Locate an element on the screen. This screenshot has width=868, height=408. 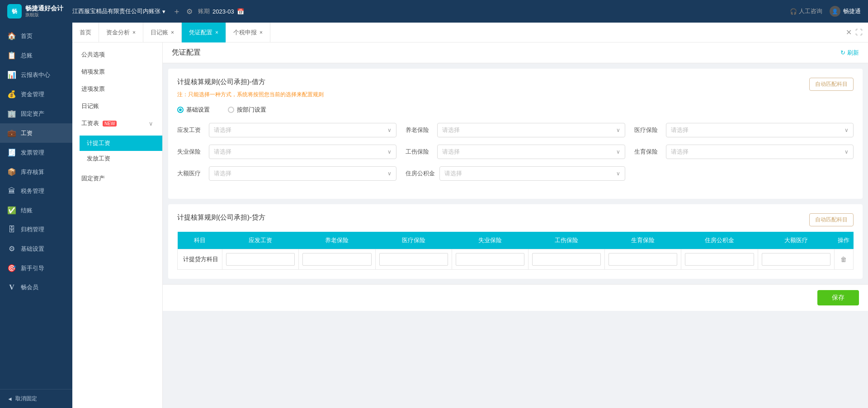
cell-housing is located at coordinates (720, 259).